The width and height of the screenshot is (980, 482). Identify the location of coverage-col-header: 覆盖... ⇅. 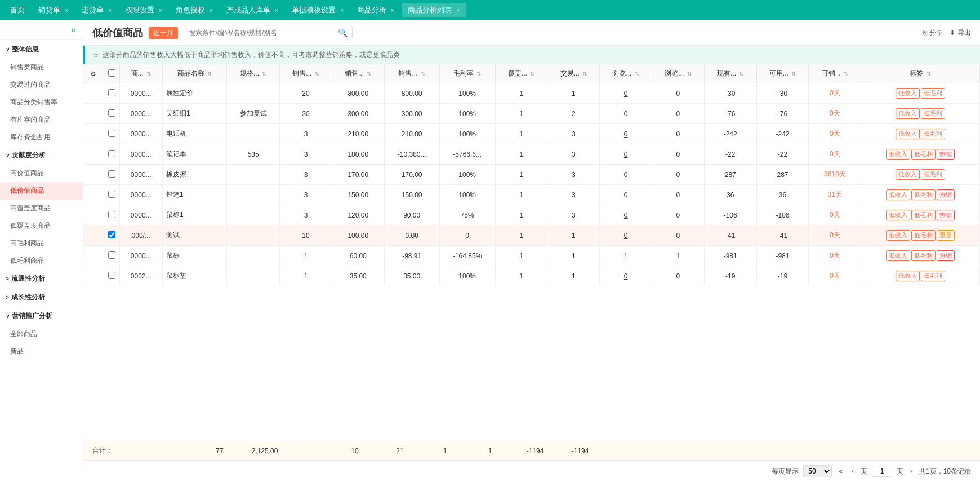
(522, 74).